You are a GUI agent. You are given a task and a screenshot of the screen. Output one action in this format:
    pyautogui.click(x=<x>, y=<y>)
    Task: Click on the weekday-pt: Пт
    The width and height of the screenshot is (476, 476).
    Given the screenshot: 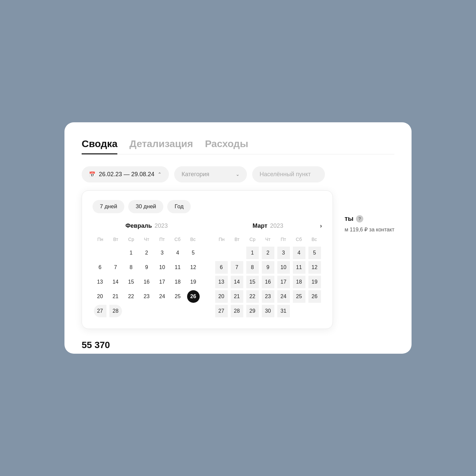 What is the action you would take?
    pyautogui.click(x=162, y=239)
    